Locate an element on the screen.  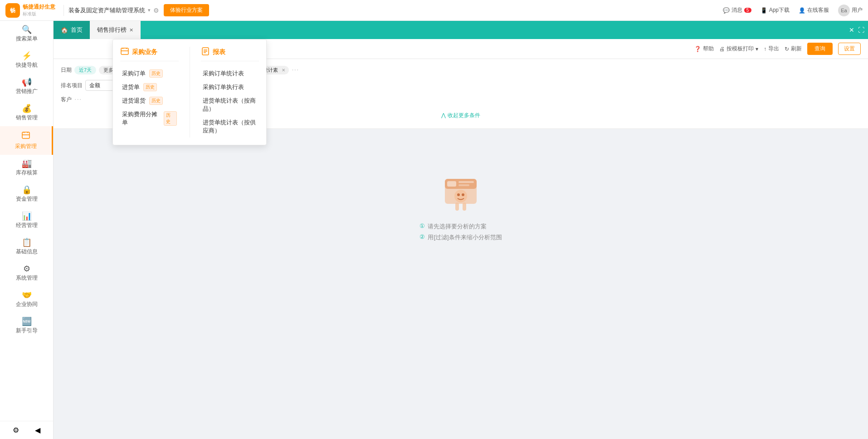
online-service-btn: 👤 在线客服 is located at coordinates (814, 10).